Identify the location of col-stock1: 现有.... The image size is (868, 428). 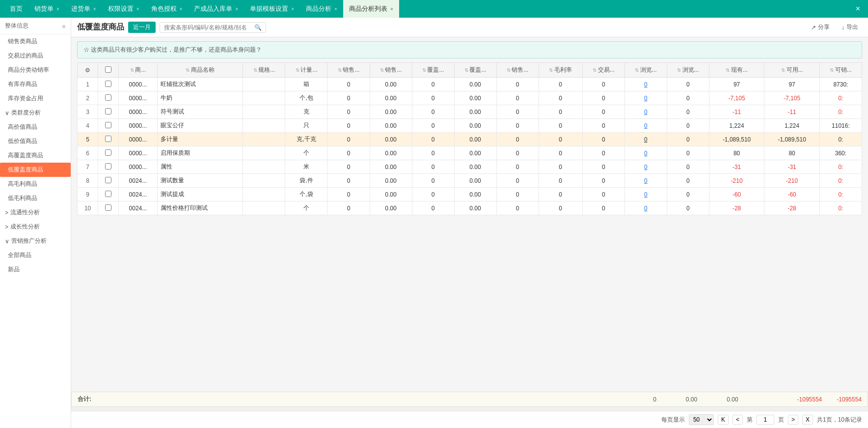
(736, 70).